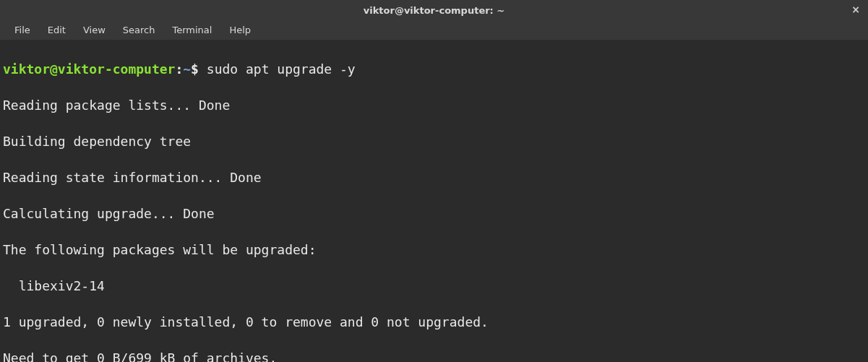 This screenshot has height=362, width=868. What do you see at coordinates (192, 30) in the screenshot?
I see `menu-terminal: Terminal` at bounding box center [192, 30].